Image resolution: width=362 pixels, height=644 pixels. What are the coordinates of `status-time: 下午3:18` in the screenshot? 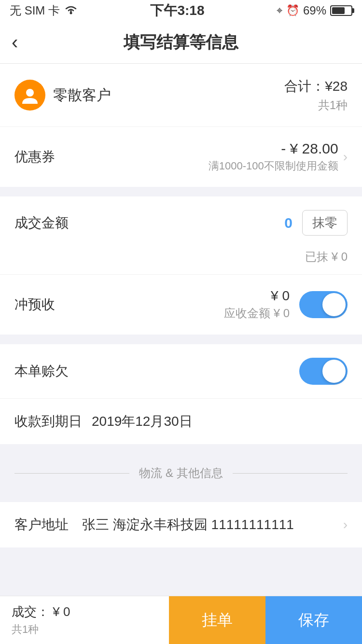 It's located at (177, 11).